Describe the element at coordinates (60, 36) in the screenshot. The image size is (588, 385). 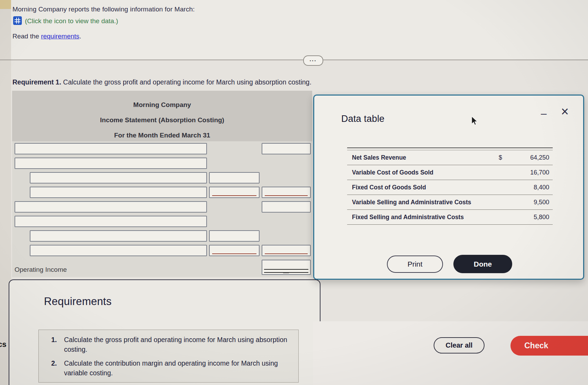
I see `requirements-link: requirements` at that location.